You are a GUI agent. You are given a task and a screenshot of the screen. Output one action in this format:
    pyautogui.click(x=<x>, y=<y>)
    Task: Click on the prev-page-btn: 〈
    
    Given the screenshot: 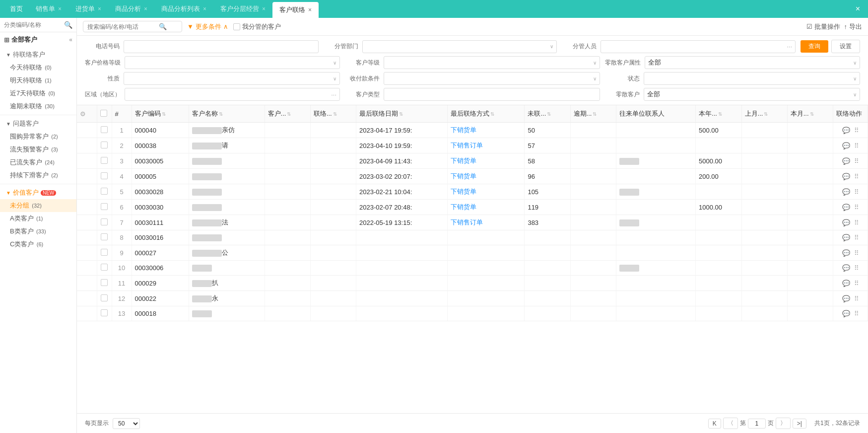 What is the action you would take?
    pyautogui.click(x=731, y=423)
    